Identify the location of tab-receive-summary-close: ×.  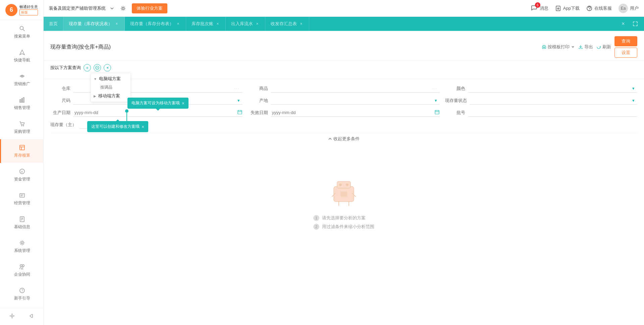
(301, 24).